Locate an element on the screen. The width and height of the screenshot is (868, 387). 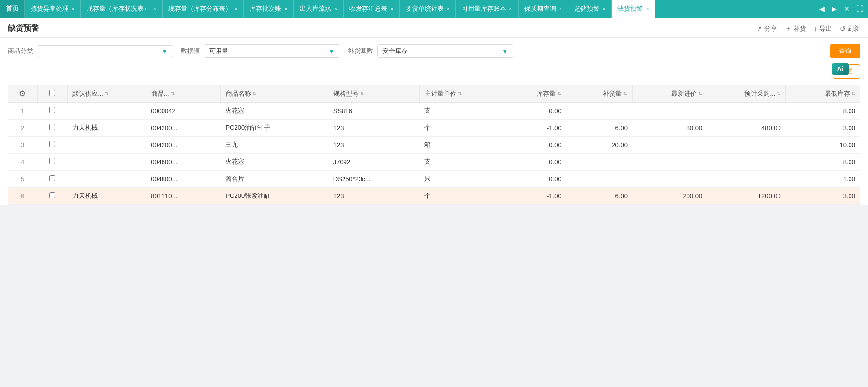
query-button: 查询 is located at coordinates (845, 51).